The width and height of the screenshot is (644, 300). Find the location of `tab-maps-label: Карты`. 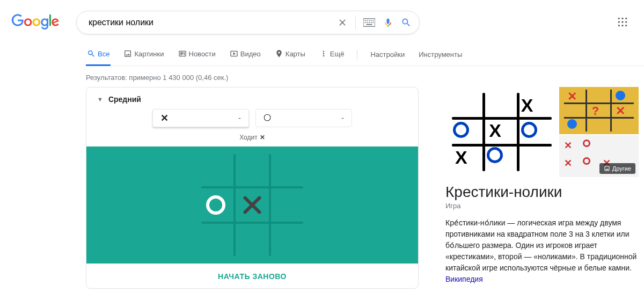

tab-maps-label: Карты is located at coordinates (295, 54).